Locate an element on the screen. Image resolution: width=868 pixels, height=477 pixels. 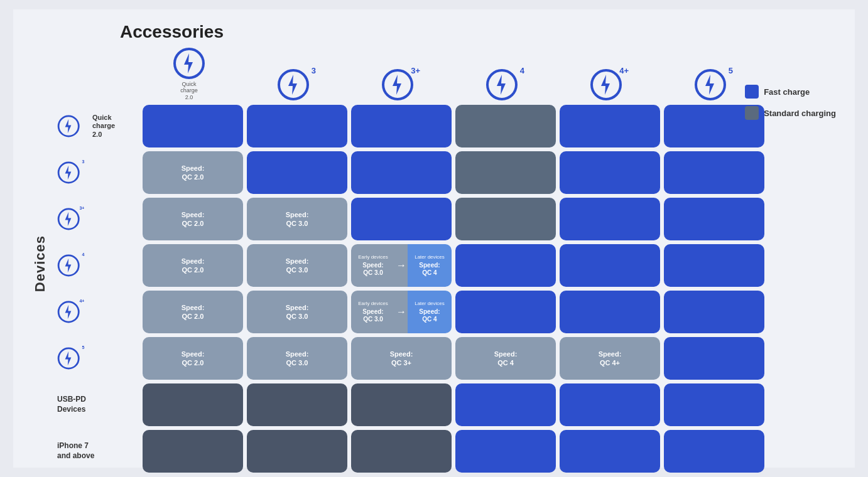
cell-r7-c3 is located at coordinates (401, 405).